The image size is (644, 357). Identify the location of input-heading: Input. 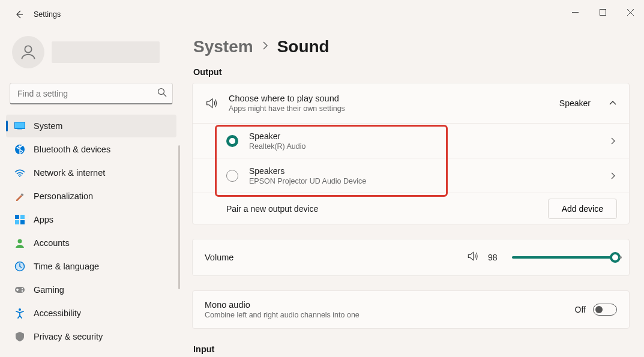
(412, 349).